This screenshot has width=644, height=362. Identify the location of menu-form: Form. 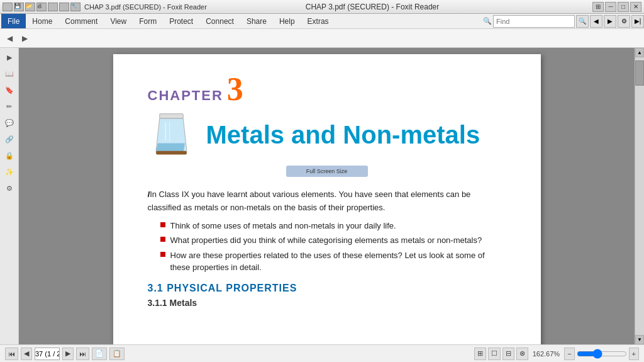
(148, 21).